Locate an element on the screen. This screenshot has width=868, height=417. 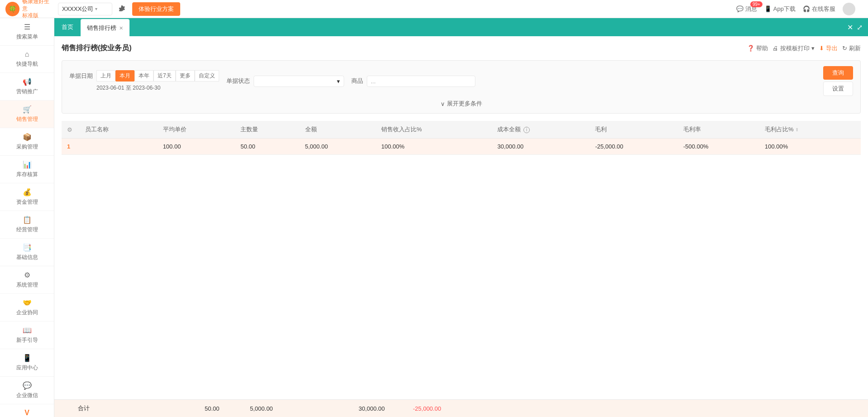
table-body: 1 100.00 50.00 5,000.00 100.00% 30,000.0… is located at coordinates (461, 147).